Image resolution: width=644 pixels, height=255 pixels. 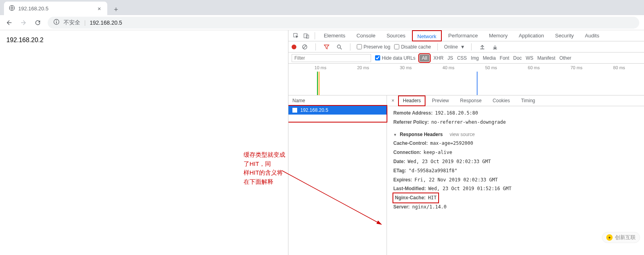 What do you see at coordinates (327, 47) in the screenshot?
I see `filter-icon` at bounding box center [327, 47].